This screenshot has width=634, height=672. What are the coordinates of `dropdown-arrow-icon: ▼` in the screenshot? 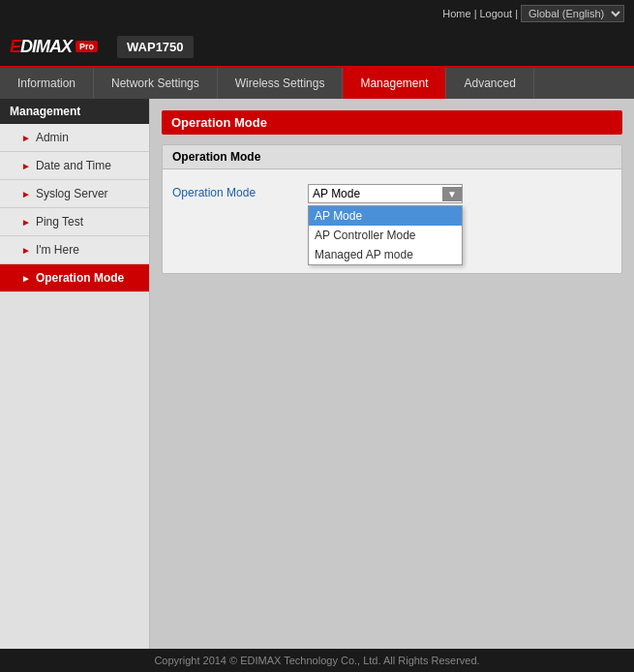 It's located at (452, 194).